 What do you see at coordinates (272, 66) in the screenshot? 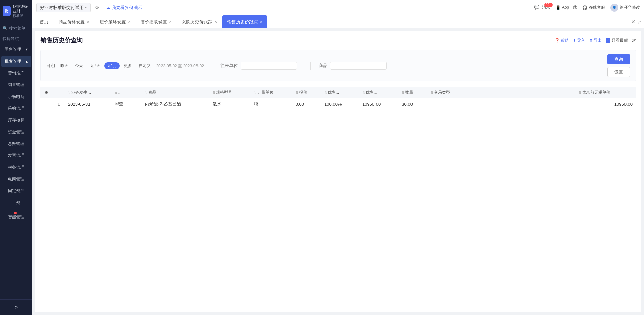
I see `customer-input-wrap: ...` at bounding box center [272, 66].